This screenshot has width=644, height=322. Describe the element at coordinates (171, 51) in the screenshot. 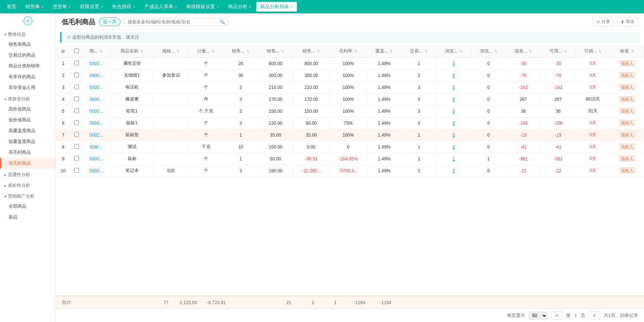

I see `col-spec: 规格... ⇅` at that location.